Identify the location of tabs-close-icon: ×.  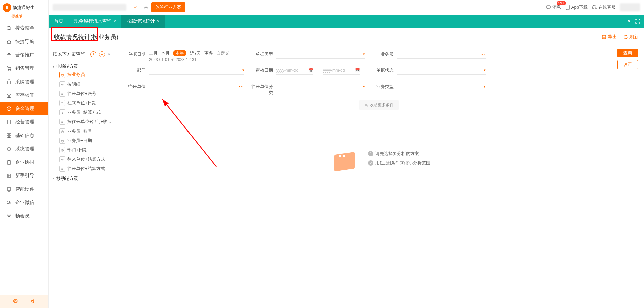
(629, 21).